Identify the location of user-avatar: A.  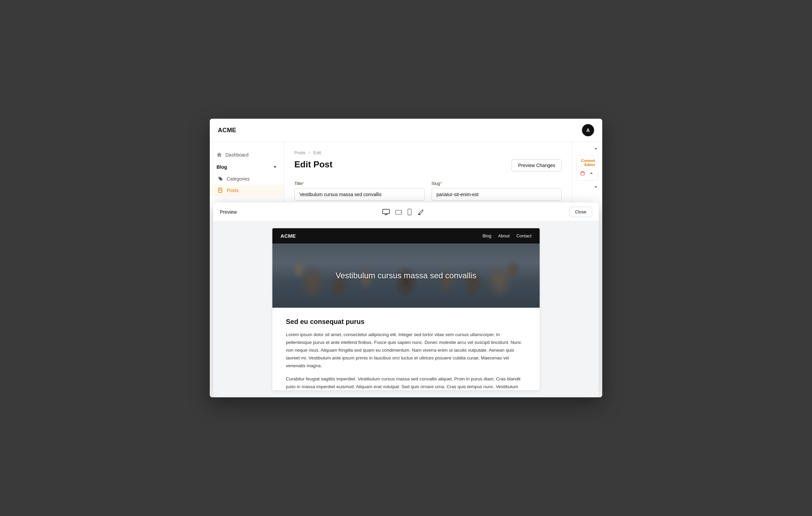
(588, 130).